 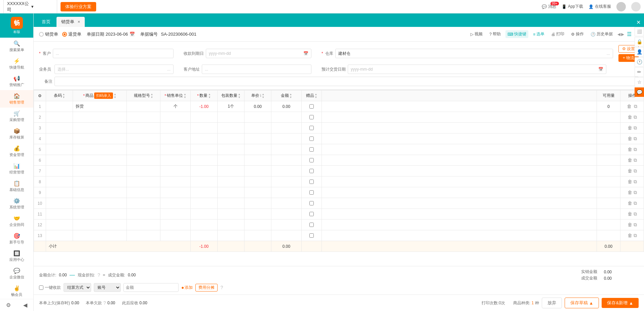 What do you see at coordinates (17, 99) in the screenshot?
I see `sidebar-item-sales: 🏠 销售管理` at bounding box center [17, 99].